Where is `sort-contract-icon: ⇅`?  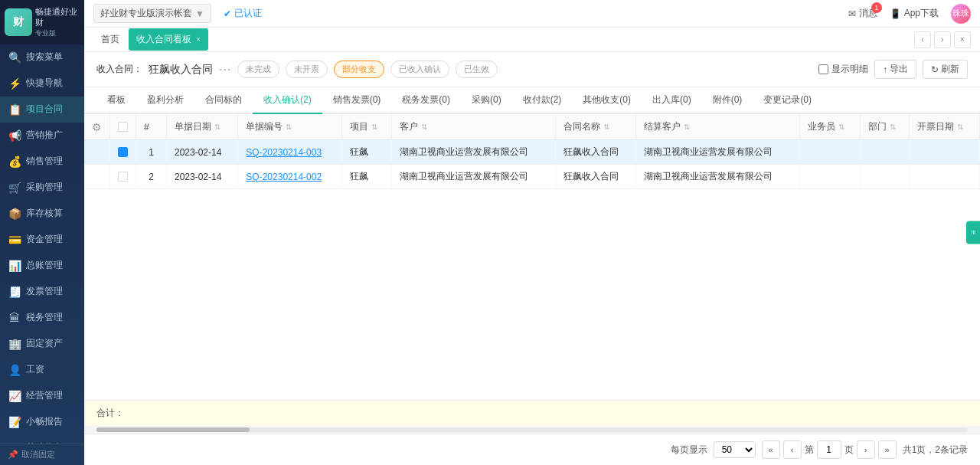 sort-contract-icon: ⇅ is located at coordinates (606, 127).